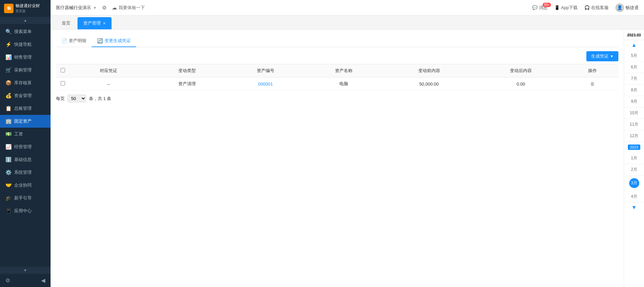  Describe the element at coordinates (23, 198) in the screenshot. I see `sidebar-label-guide: 新手引导` at that location.